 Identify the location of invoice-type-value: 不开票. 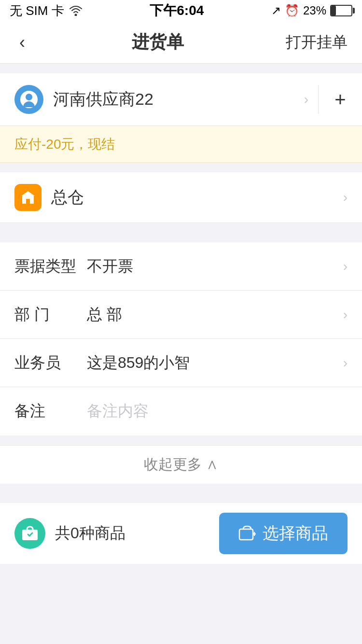
(212, 266).